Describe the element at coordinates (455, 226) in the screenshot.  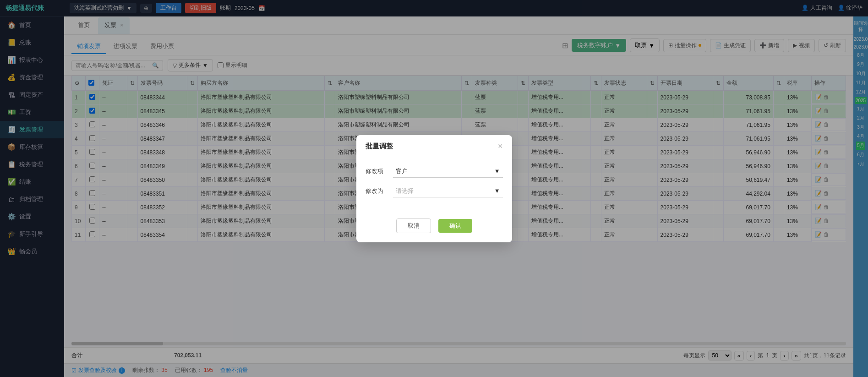
I see `modal-confirm-button: 确认` at that location.